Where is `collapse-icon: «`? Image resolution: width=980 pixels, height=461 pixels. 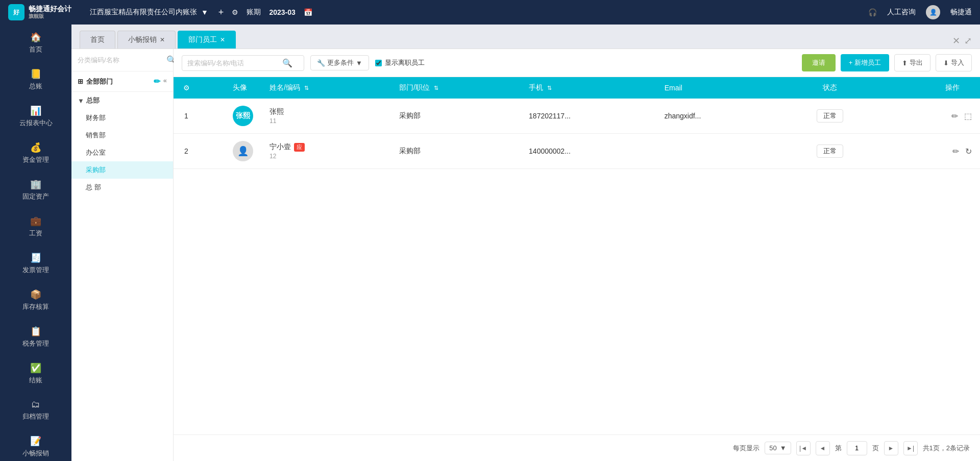
collapse-icon: « is located at coordinates (165, 82).